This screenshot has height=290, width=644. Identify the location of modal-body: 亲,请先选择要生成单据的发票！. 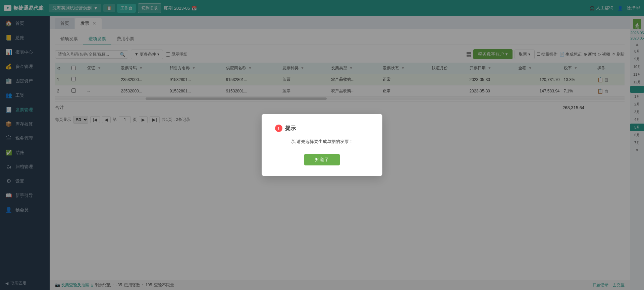
(322, 142).